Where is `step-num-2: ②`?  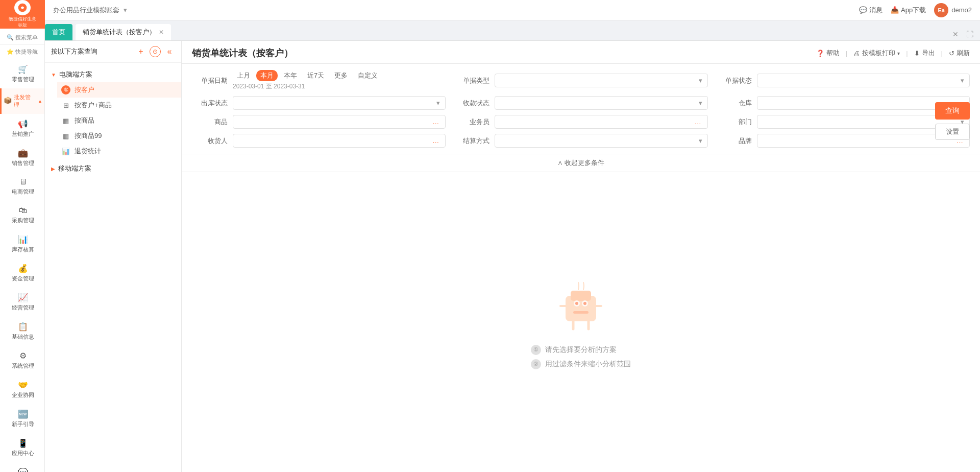
step-num-2: ② is located at coordinates (536, 364).